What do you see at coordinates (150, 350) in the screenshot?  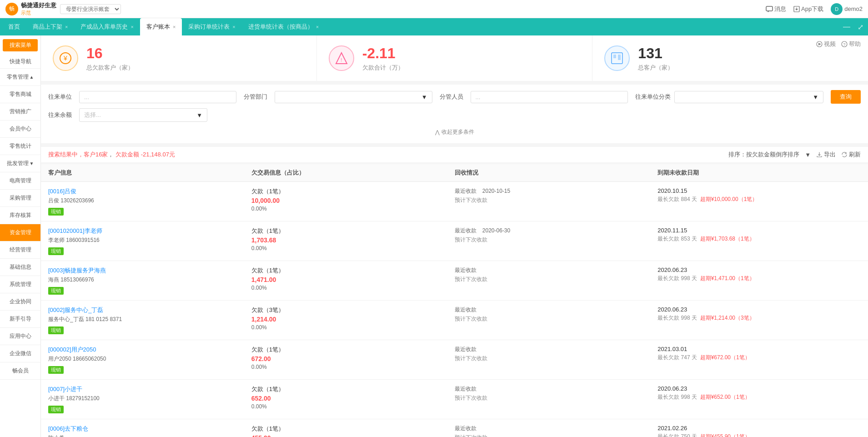 I see `customer-name-5: [000002]用户2050` at bounding box center [150, 350].